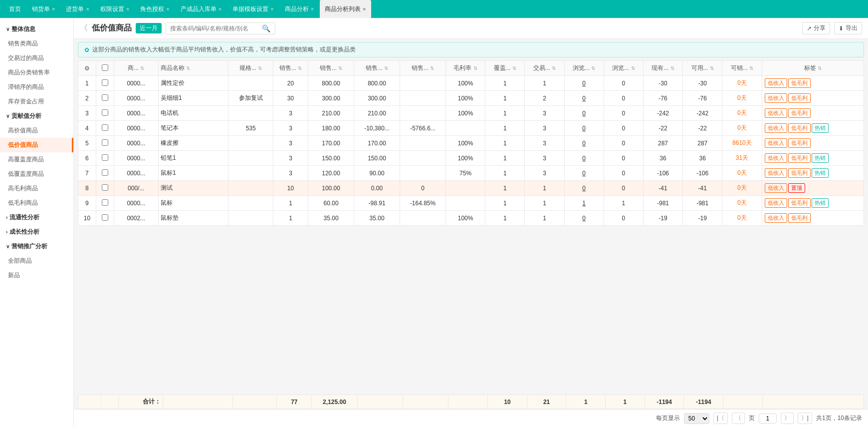 This screenshot has width=868, height=427. Describe the element at coordinates (37, 203) in the screenshot. I see `sidebar-item-low-gross: 低毛利商品` at that location.